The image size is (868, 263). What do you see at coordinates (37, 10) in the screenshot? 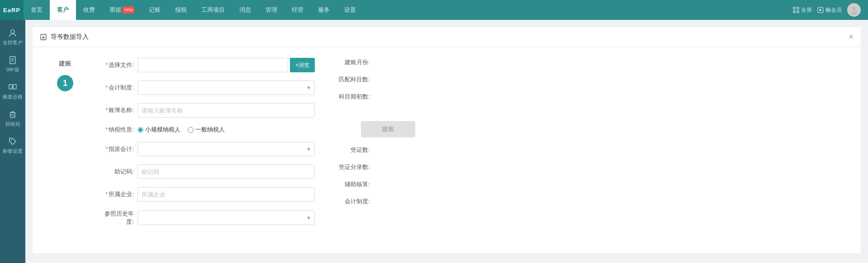
I see `nav-item-home: 首页` at bounding box center [37, 10].